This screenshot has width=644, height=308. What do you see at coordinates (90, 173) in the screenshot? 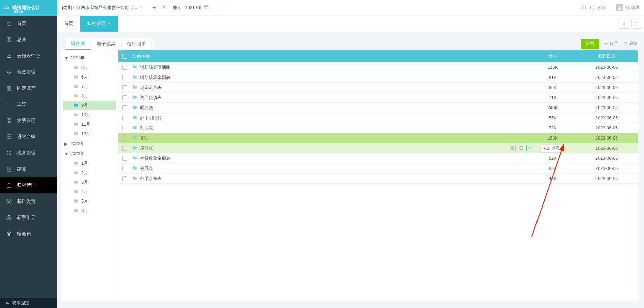
I see `tree-month: 2月` at bounding box center [90, 173].